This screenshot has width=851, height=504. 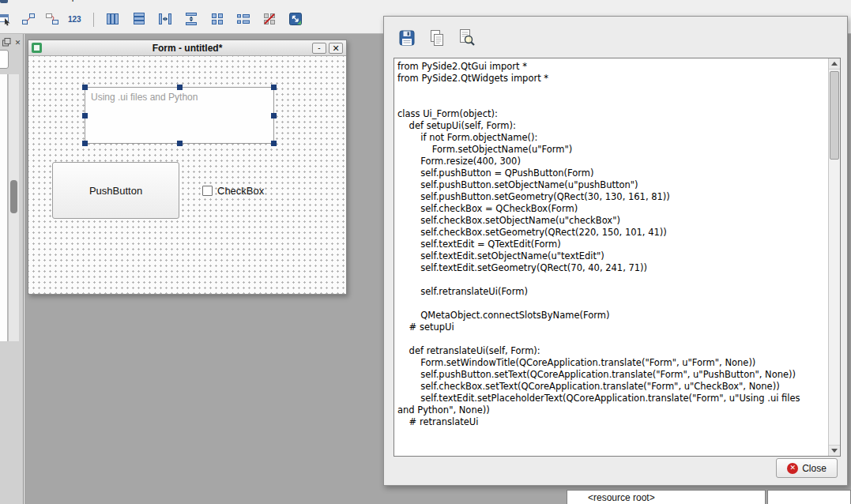 I want to click on edit-signals-slots-icon, so click(x=28, y=19).